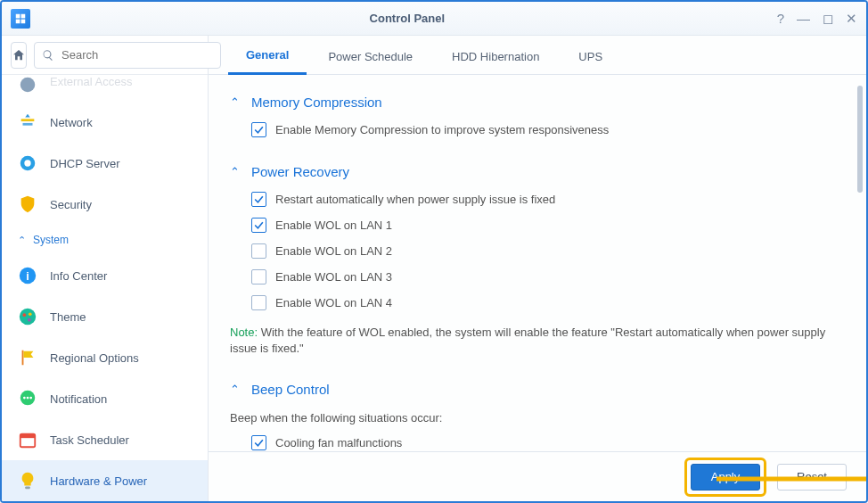 The image size is (868, 503). Describe the element at coordinates (860, 139) in the screenshot. I see `scrollbar-thumb` at that location.